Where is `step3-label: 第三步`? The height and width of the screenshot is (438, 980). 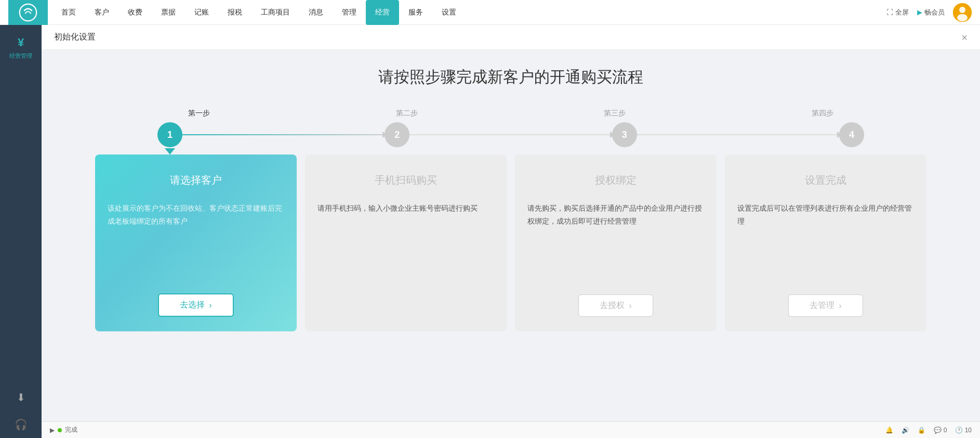
step3-label: 第三步 is located at coordinates (615, 113).